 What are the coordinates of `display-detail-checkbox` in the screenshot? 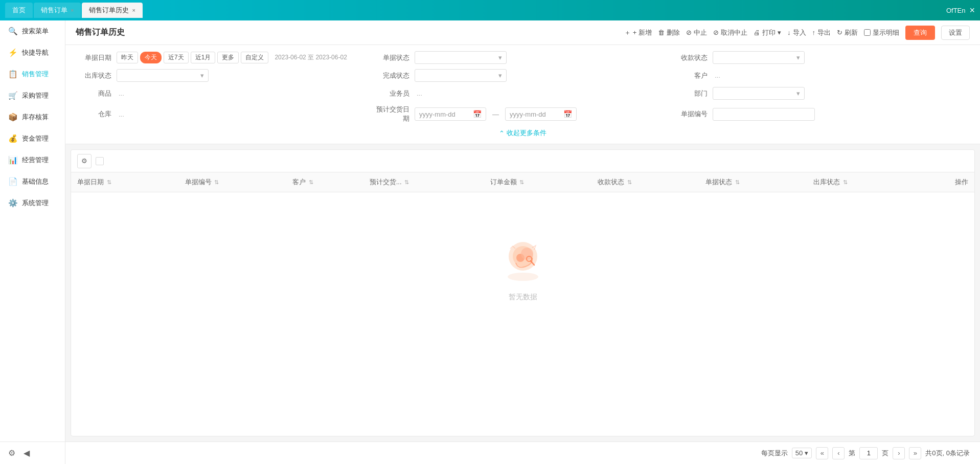 It's located at (867, 33).